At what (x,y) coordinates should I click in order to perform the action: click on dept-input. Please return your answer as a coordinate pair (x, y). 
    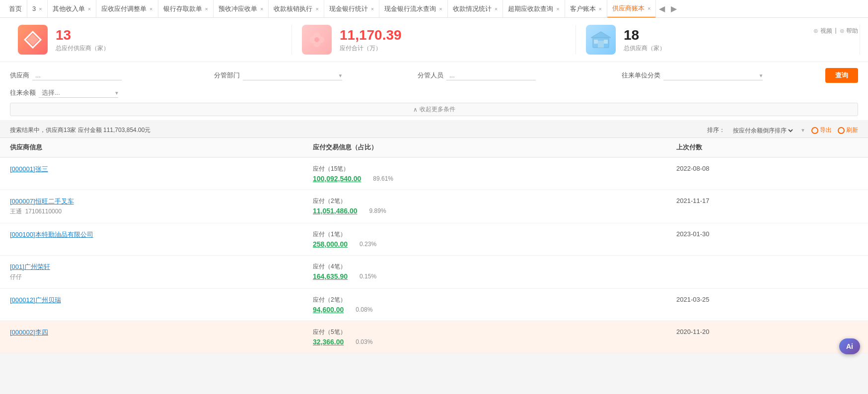
    Looking at the image, I should click on (292, 75).